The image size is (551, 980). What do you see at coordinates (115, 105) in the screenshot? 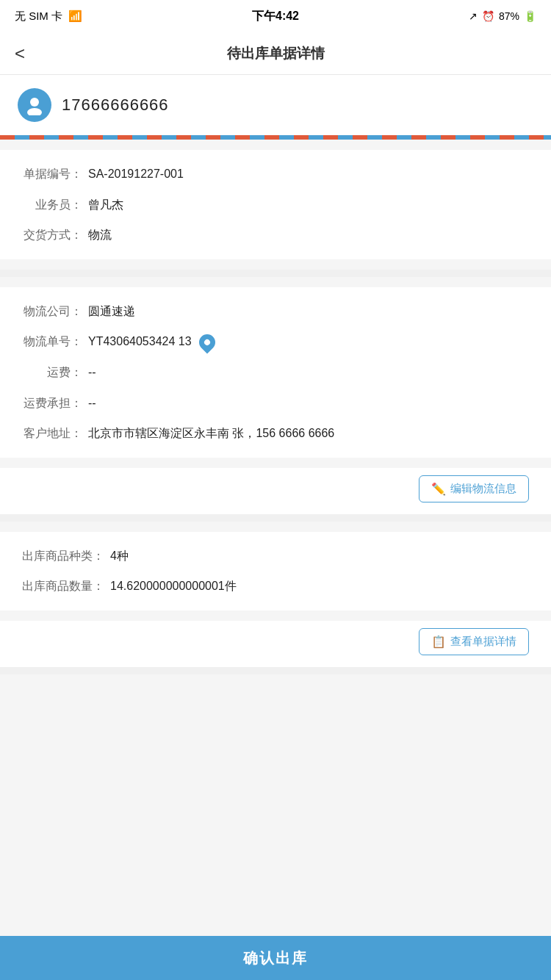
I see `customer-phone: 17666666666` at bounding box center [115, 105].